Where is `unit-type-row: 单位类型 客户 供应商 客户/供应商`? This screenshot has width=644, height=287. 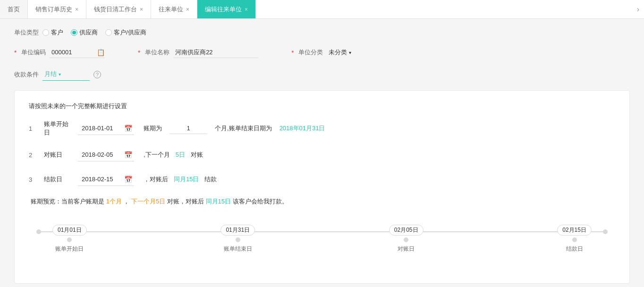 unit-type-row: 单位类型 客户 供应商 客户/供应商 is located at coordinates (322, 33).